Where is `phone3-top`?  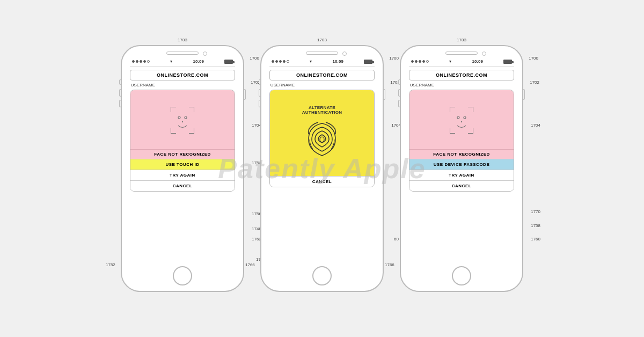 phone3-top is located at coordinates (462, 52).